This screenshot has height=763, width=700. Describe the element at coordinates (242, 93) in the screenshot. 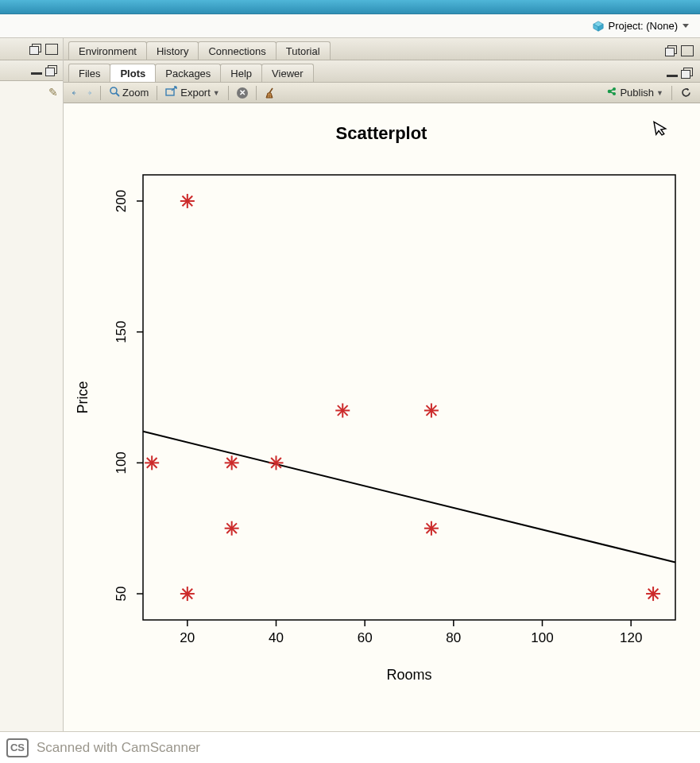

I see `close-icon: ✕` at that location.